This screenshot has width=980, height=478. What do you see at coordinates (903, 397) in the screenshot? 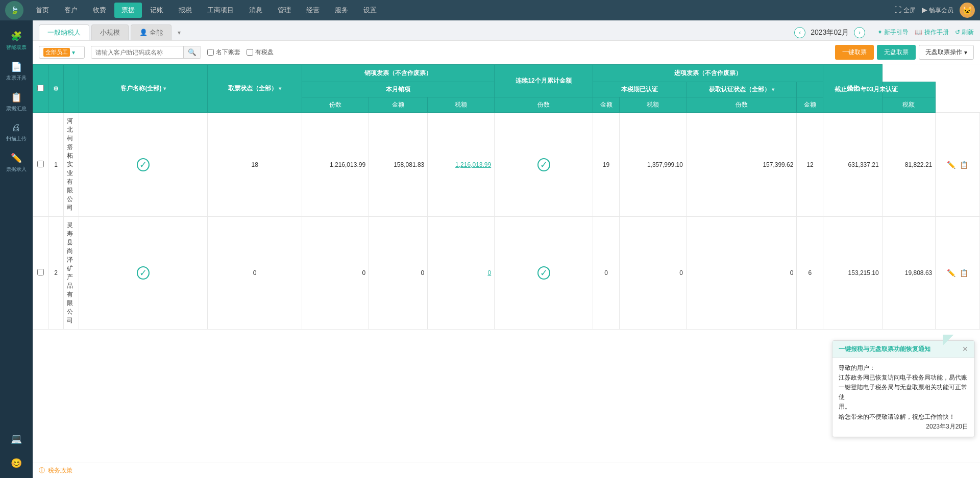
I see `notification-body: 尊敬的用户： 江苏政务网已恢复访问电子税务局功能，易代账一键登陆电子税务局与无盘…` at bounding box center [903, 397].